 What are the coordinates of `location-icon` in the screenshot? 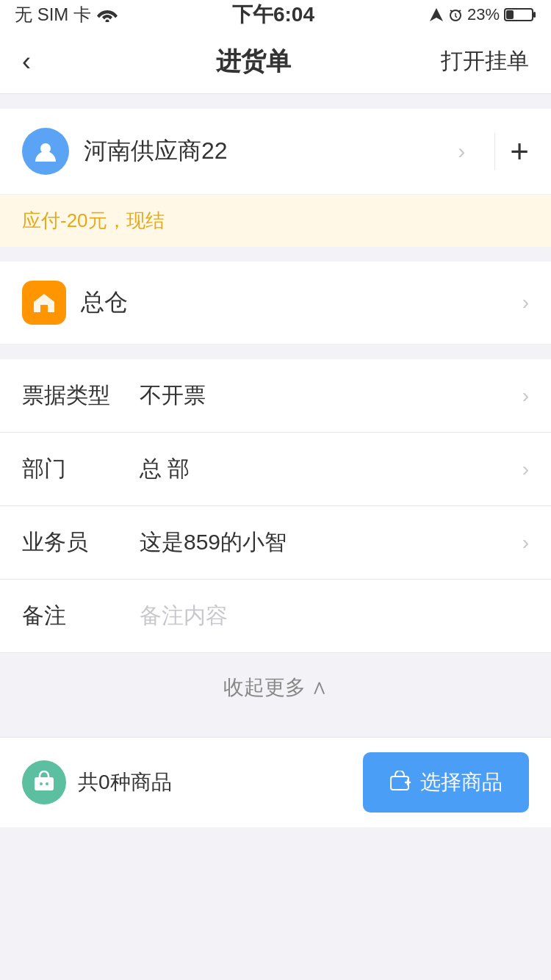 It's located at (436, 15).